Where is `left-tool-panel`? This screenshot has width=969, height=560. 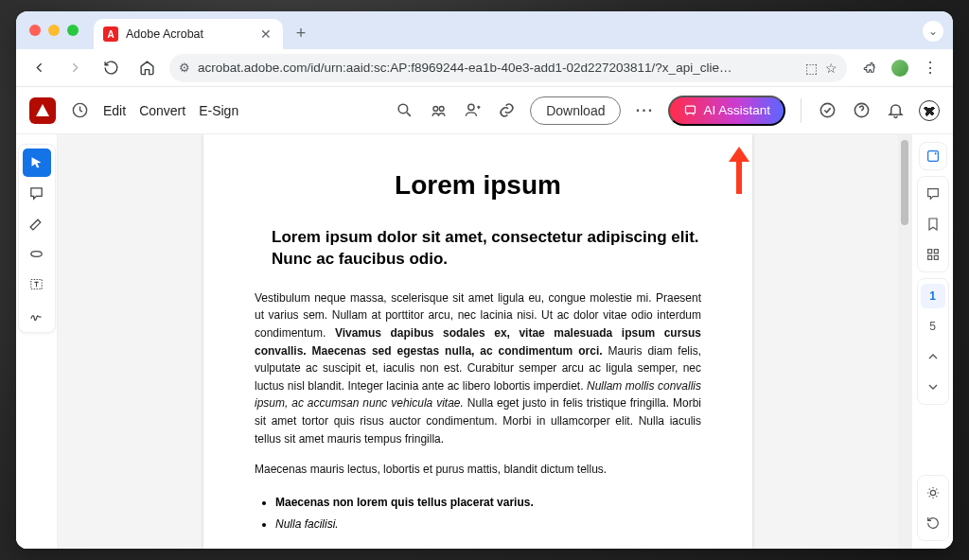
left-tool-panel is located at coordinates (37, 341).